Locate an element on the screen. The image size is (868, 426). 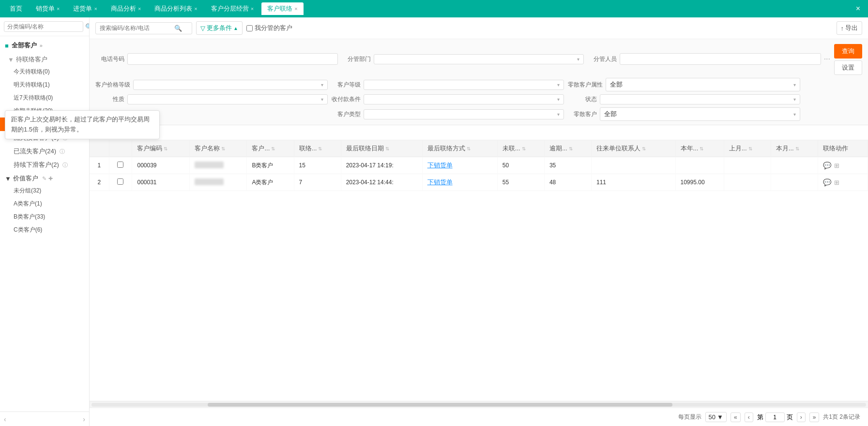
customer-level-select: ▾ is located at coordinates (464, 85).